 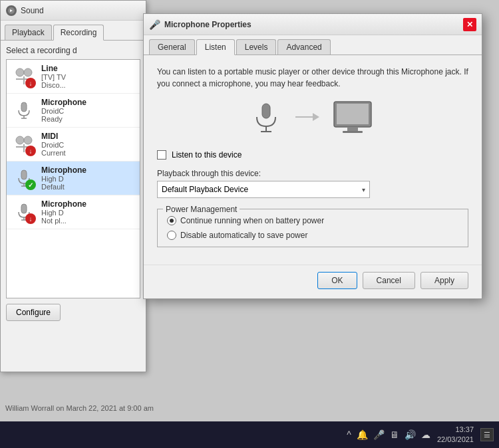 What do you see at coordinates (73, 178) in the screenshot?
I see `device-item-mic2: ✓ Microphone High D Default` at bounding box center [73, 178].